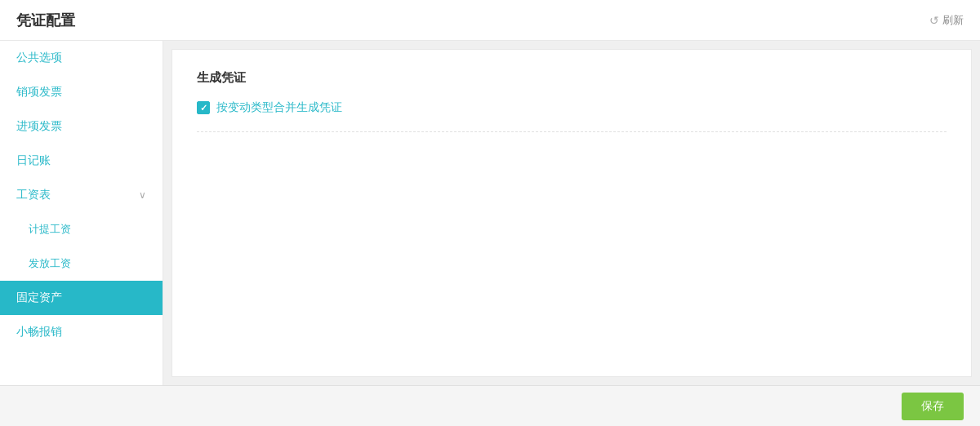 This screenshot has width=980, height=426. I want to click on sidebar-item-label: 进项发票, so click(39, 126).